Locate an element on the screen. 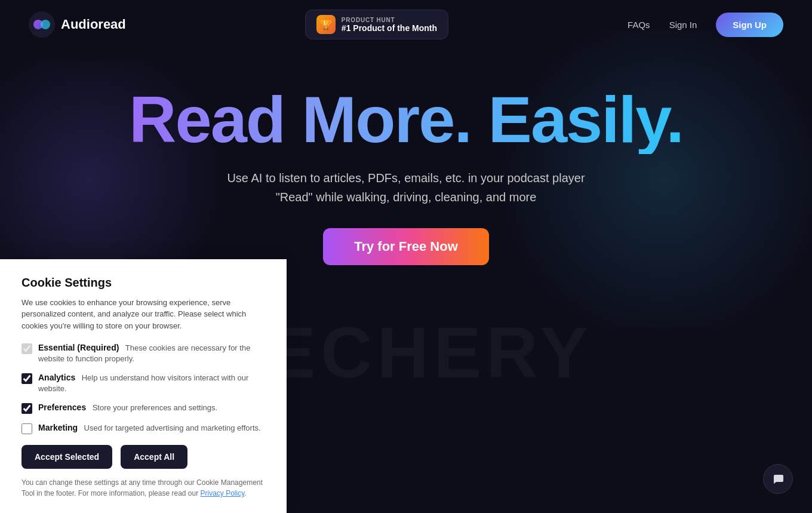 The image size is (812, 513). cookie-item-analytics: Analytics Help us understand how visitor… is located at coordinates (143, 383).